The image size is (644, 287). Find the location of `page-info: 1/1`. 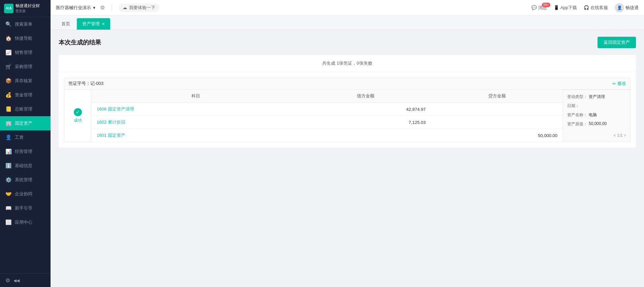

page-info: 1/1 is located at coordinates (620, 135).